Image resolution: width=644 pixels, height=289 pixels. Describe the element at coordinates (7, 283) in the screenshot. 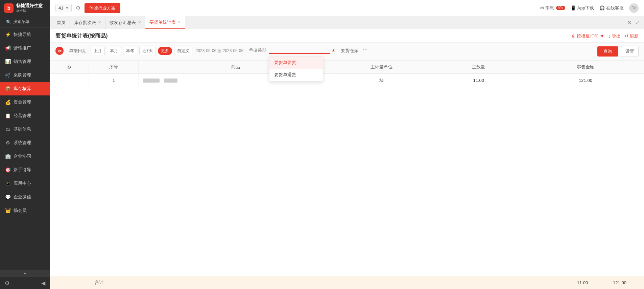

I see `settings-icon: ⚙` at that location.